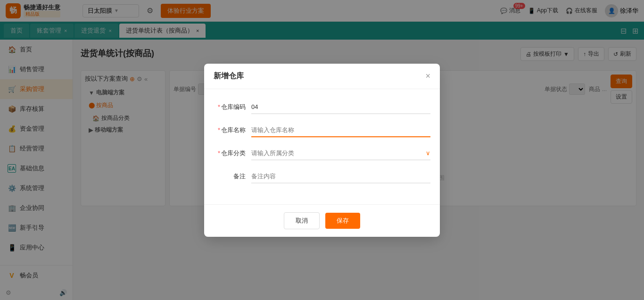 The width and height of the screenshot is (644, 300). What do you see at coordinates (232, 107) in the screenshot?
I see `warehouse-code-label: *仓库编码` at bounding box center [232, 107].